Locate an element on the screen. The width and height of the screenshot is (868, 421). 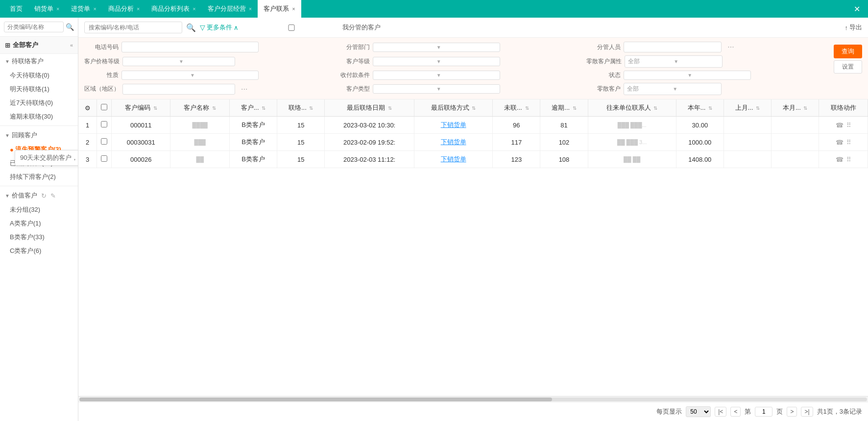
nav-tab-product-analysis: 商品分析 × is located at coordinates (124, 9).